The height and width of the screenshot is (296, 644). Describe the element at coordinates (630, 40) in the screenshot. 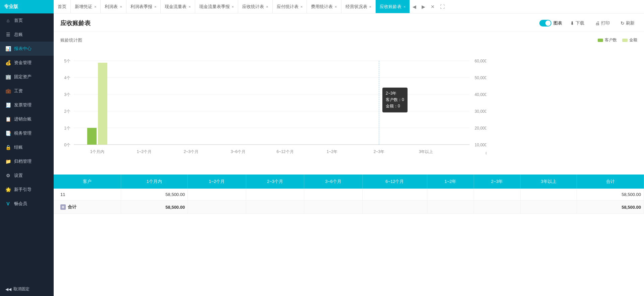

I see `legend-amount: 金额` at that location.